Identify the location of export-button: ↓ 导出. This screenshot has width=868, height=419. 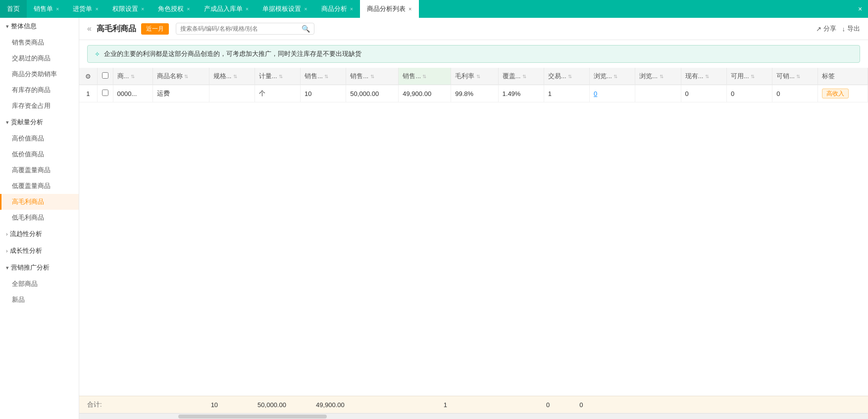
(852, 29).